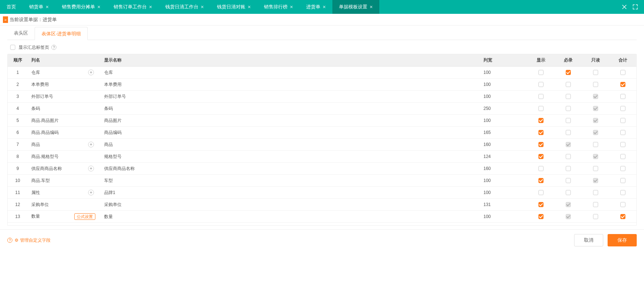  What do you see at coordinates (85, 217) in the screenshot?
I see `formula-setting-button: 公式设置` at bounding box center [85, 217].